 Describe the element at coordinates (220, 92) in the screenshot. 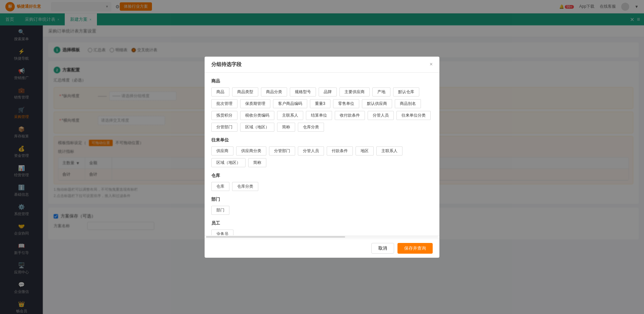

I see `field-tag-0-0: 商品` at that location.